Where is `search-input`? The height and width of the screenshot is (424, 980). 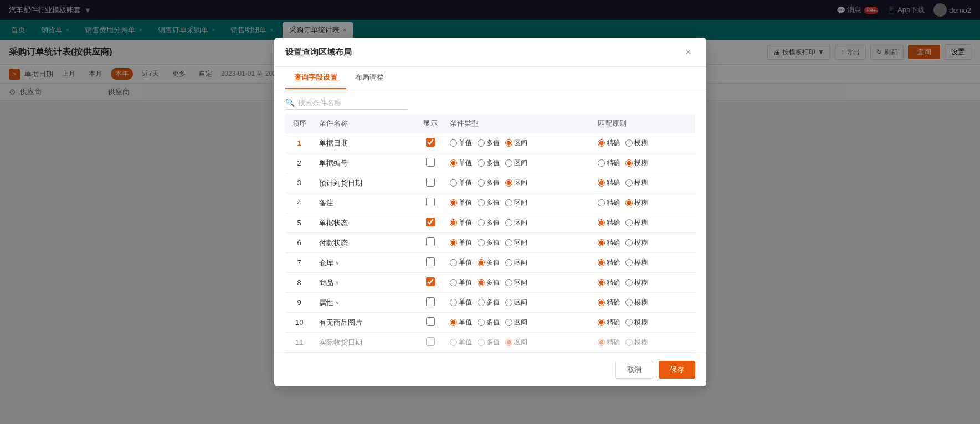
search-input is located at coordinates (348, 100).